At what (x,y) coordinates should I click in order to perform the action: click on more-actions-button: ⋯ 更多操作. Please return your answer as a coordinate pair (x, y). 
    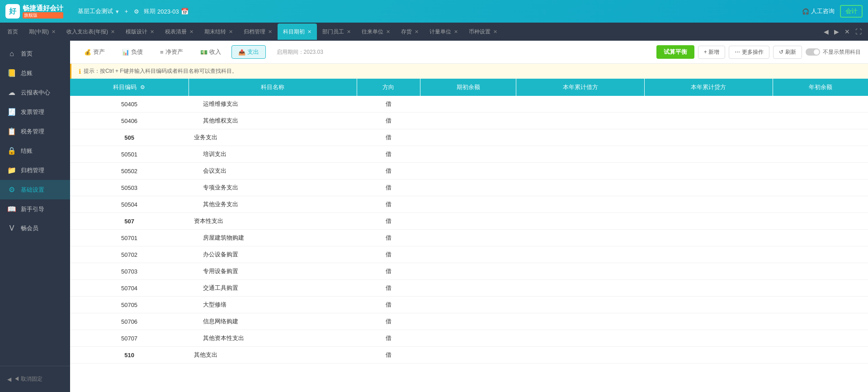
    Looking at the image, I should click on (749, 52).